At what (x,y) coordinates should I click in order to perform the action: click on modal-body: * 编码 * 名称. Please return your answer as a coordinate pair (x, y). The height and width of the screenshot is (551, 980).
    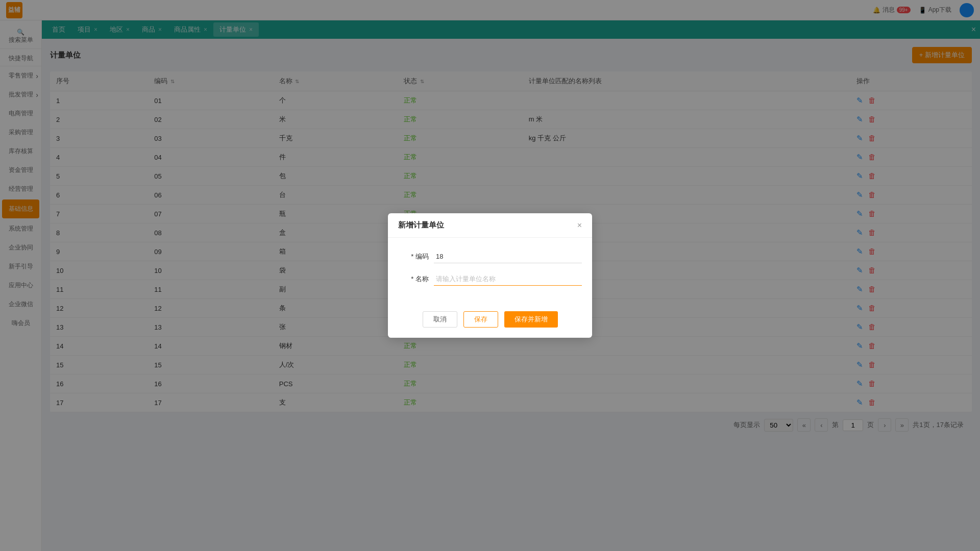
    Looking at the image, I should click on (490, 271).